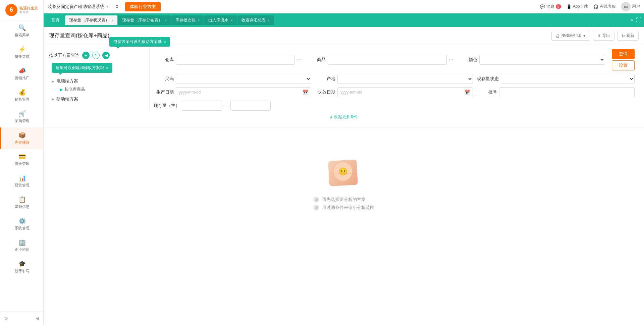 This screenshot has height=325, width=644. I want to click on tab-close-inout: ×, so click(231, 20).